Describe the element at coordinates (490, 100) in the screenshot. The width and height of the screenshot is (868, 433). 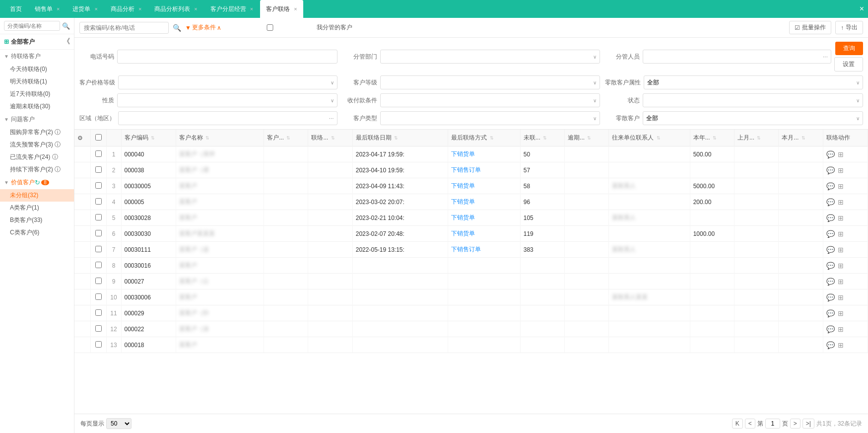
I see `payment-select: ∨` at that location.